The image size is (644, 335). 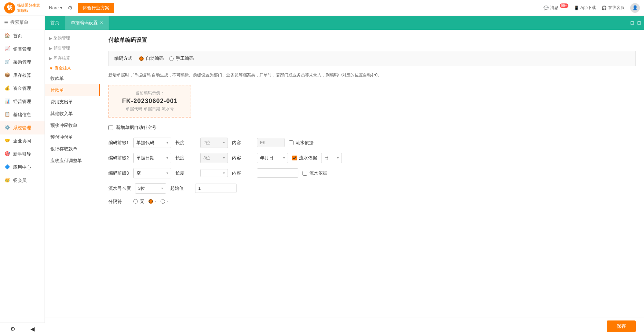 What do you see at coordinates (73, 102) in the screenshot?
I see `sub-item-expense: 费用支出单` at bounding box center [73, 102].